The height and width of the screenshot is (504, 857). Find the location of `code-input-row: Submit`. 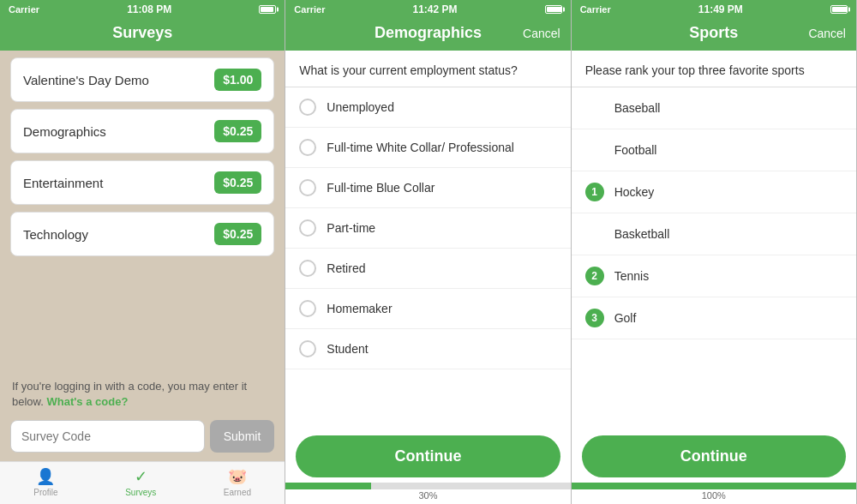

code-input-row: Submit is located at coordinates (142, 438).